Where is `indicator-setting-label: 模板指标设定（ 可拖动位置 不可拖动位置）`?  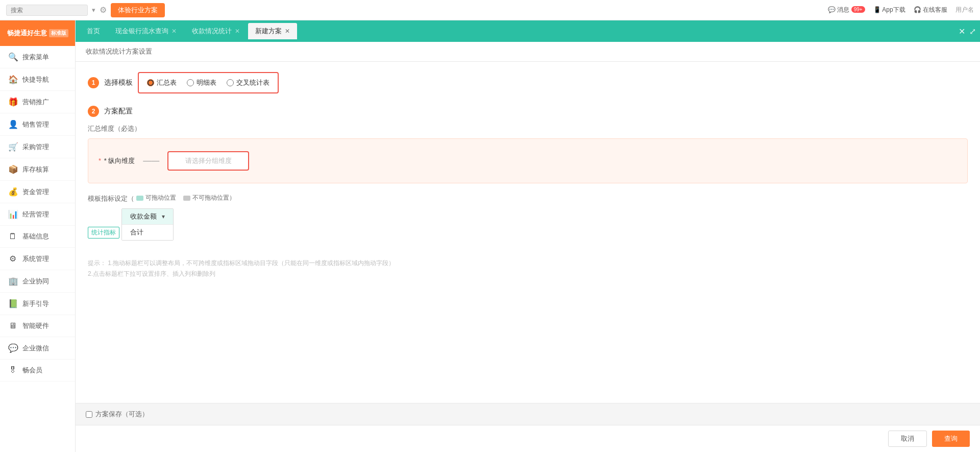
indicator-setting-label: 模板指标设定（ 可拖动位置 不可拖动位置） is located at coordinates (161, 198).